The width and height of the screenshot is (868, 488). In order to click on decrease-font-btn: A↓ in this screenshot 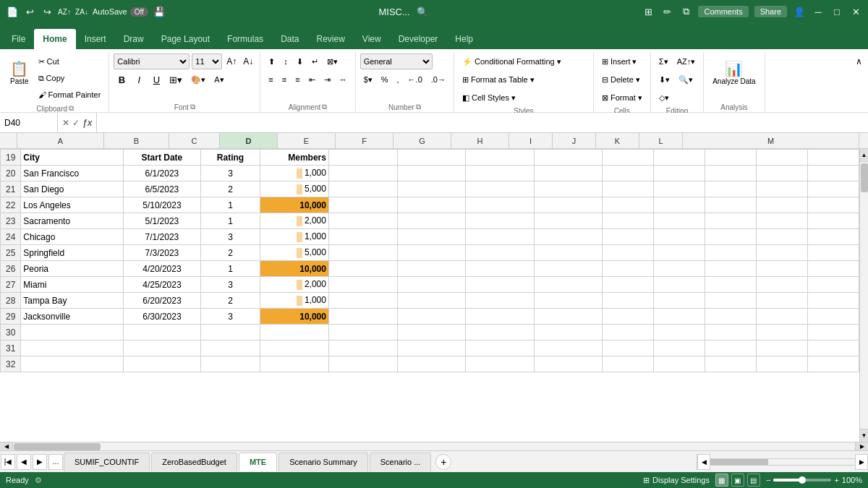, I will do `click(248, 61)`.